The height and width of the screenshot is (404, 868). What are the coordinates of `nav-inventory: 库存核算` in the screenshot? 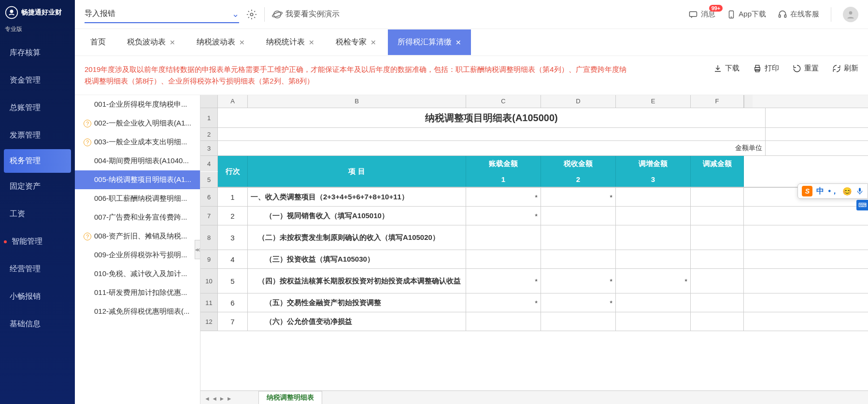 It's located at (38, 53).